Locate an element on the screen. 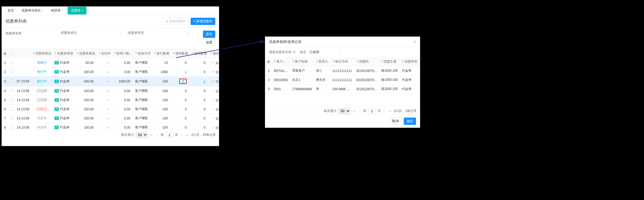 The width and height of the screenshot is (644, 200). col-header: ▲▼使用数量 is located at coordinates (199, 54).